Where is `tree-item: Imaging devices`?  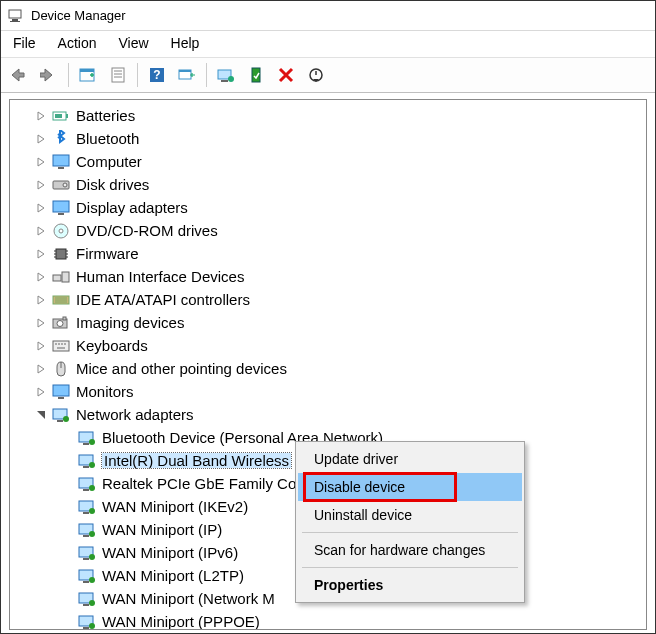 tree-item: Imaging devices is located at coordinates (328, 322).